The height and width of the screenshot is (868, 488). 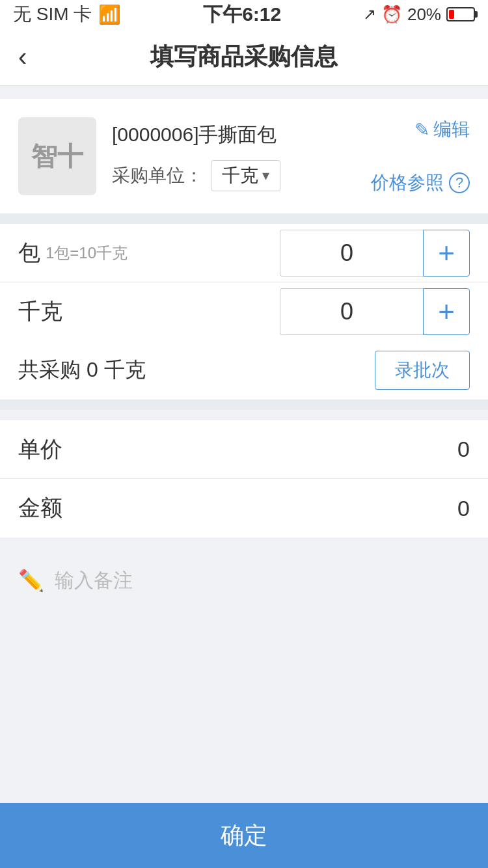 I want to click on wifi-icon: 📶, so click(x=109, y=14).